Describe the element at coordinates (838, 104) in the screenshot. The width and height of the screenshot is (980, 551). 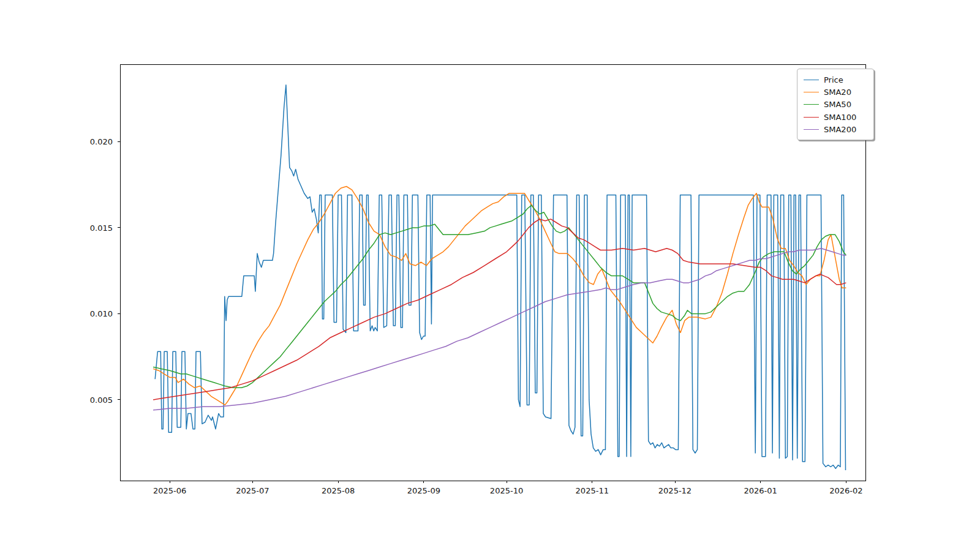
I see `legend-label: SMA50` at that location.